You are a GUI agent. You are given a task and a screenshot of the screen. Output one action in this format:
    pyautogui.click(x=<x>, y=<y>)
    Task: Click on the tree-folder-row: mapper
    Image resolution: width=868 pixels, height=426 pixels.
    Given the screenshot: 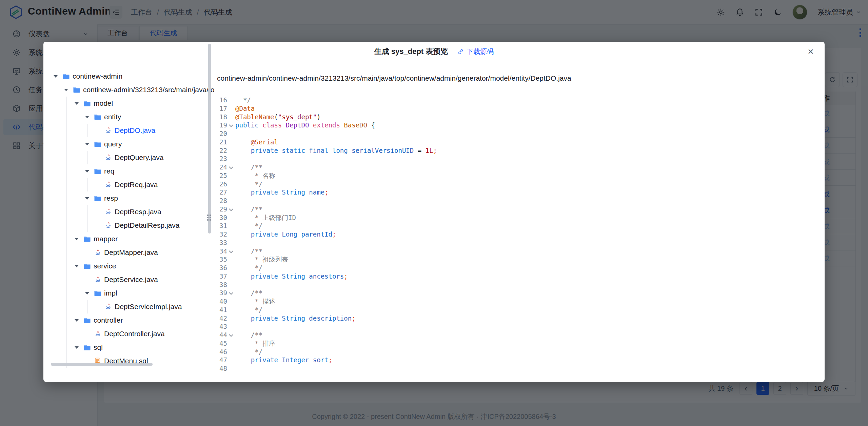 What is the action you would take?
    pyautogui.click(x=129, y=239)
    